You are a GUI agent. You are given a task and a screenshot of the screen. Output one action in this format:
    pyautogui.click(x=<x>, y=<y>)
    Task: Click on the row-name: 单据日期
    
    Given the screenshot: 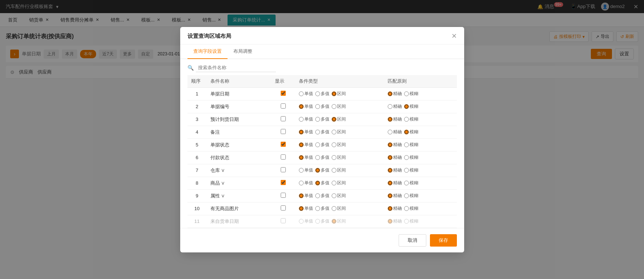 What is the action you would take?
    pyautogui.click(x=239, y=94)
    